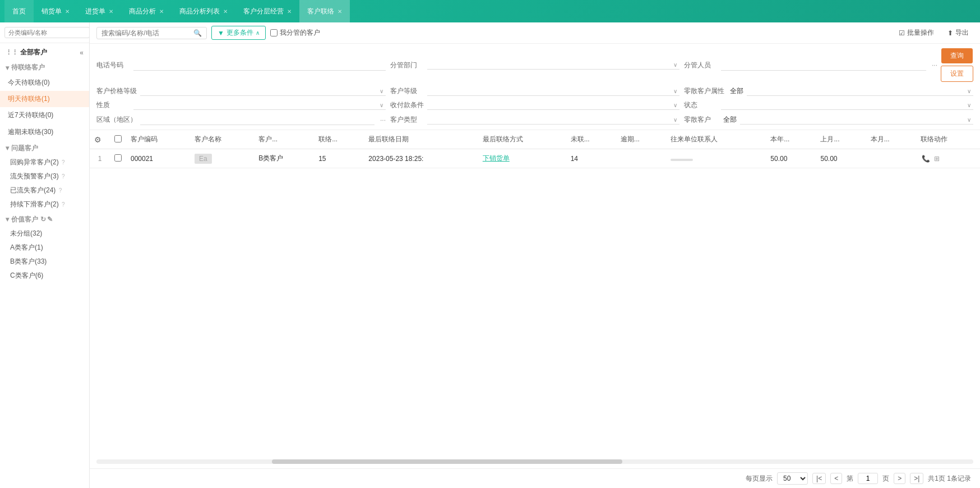 The image size is (980, 488). I want to click on page-number-input, so click(868, 478).